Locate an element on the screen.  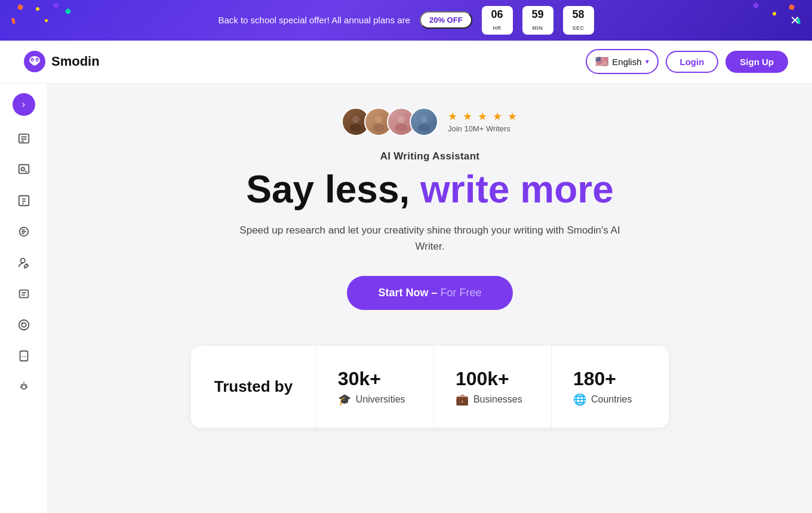
signup-button: Sign Up is located at coordinates (757, 62).